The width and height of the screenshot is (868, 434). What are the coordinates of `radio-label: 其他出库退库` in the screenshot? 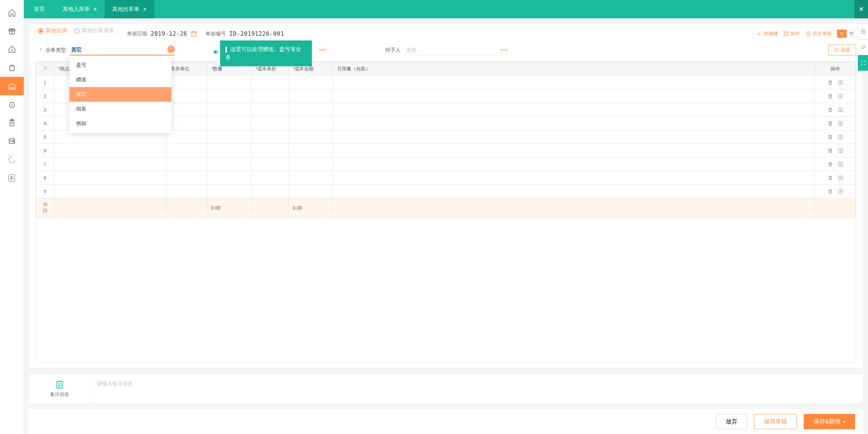 It's located at (98, 31).